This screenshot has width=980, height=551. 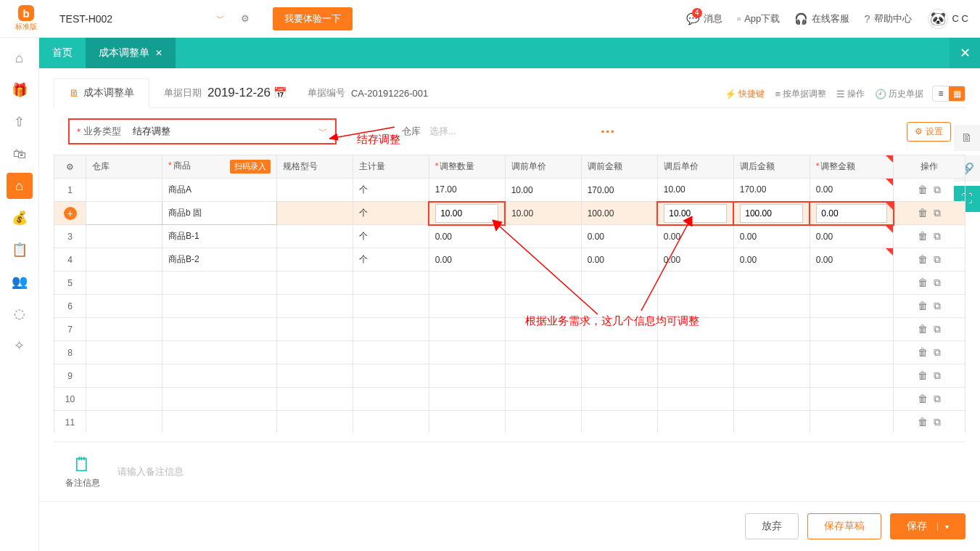 What do you see at coordinates (315, 167) in the screenshot?
I see `col-spec: 规格型号` at bounding box center [315, 167].